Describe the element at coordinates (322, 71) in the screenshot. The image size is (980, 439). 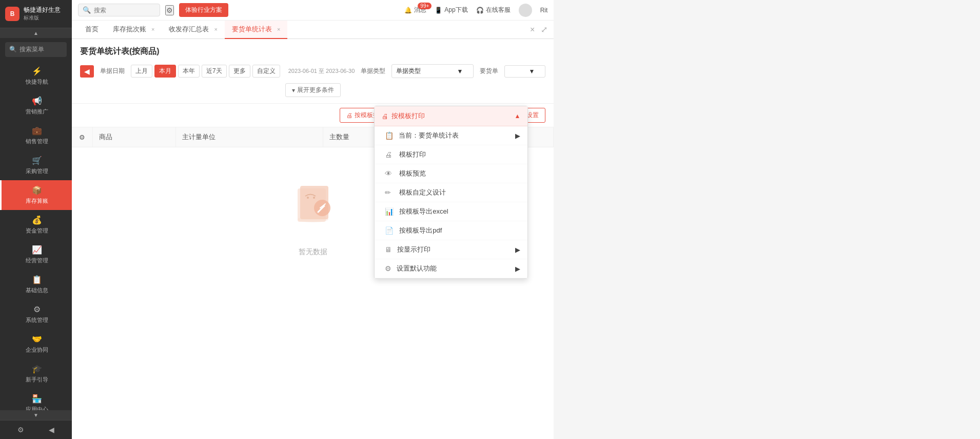
I see `date-range-display: 2023-06-01 至 2023-06-30` at that location.